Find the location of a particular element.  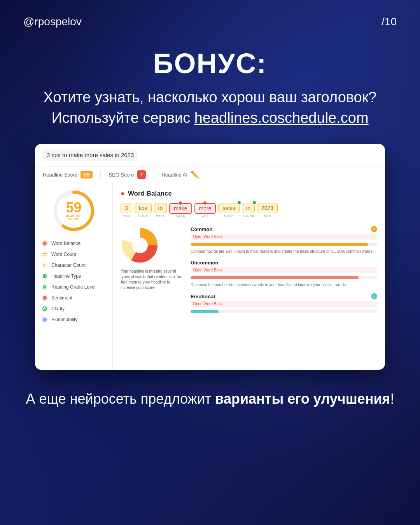

clarity-icon is located at coordinates (45, 309).